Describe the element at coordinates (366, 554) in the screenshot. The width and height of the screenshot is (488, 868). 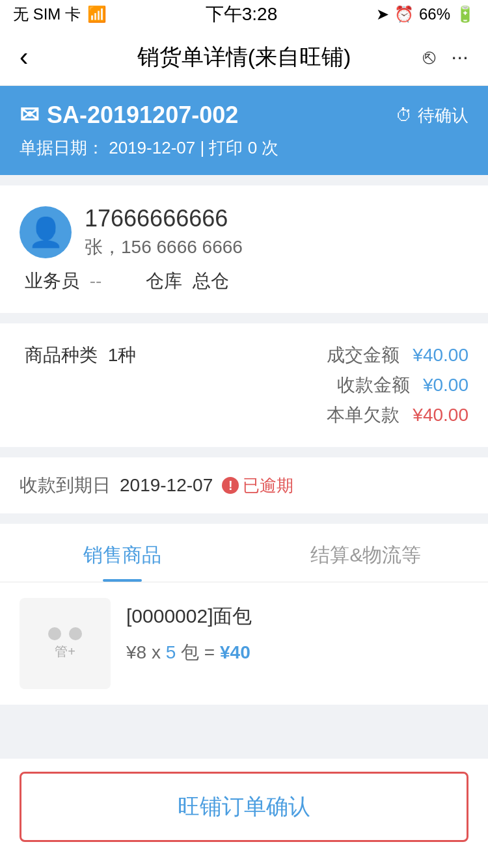
I see `tab-settlement-label: 结算&物流等` at that location.